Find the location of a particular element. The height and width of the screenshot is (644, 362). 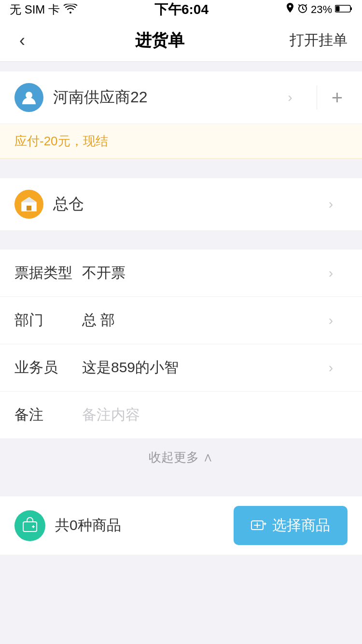

dept-value: 总 部 is located at coordinates (201, 321).